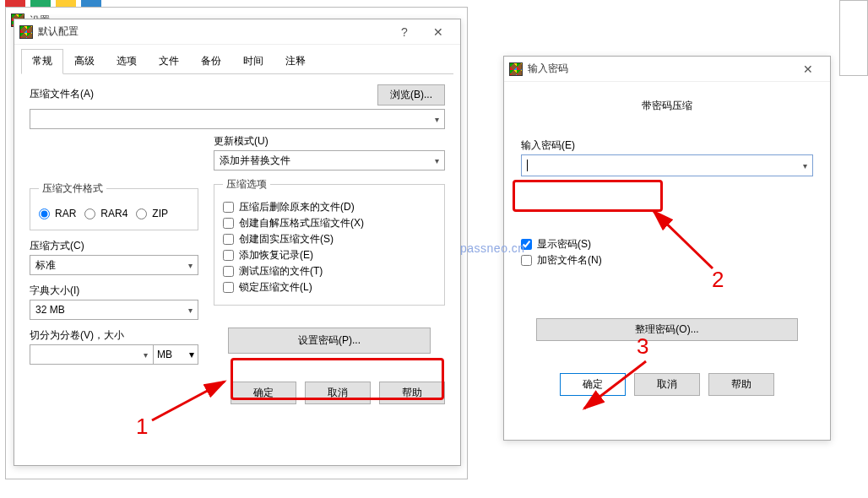 Image resolution: width=868 pixels, height=498 pixels. What do you see at coordinates (237, 32) in the screenshot?
I see `dlg1-titlebar: 默认配置 ? ✕` at bounding box center [237, 32].